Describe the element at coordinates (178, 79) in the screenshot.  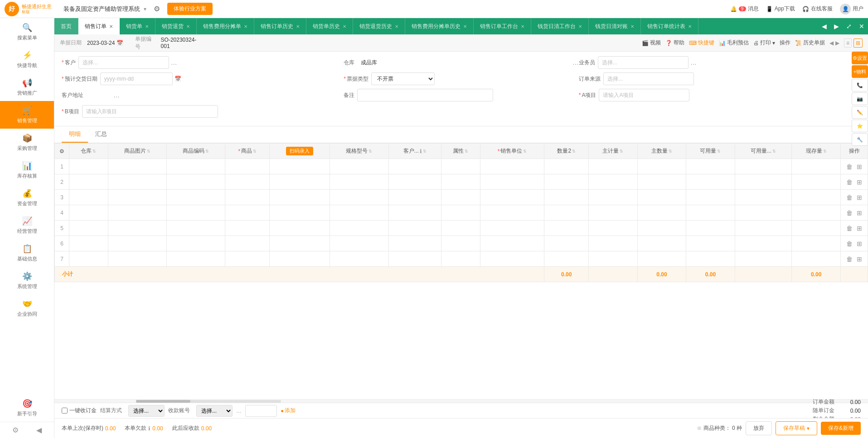
I see `delivery-calendar-icon: 📅` at that location.